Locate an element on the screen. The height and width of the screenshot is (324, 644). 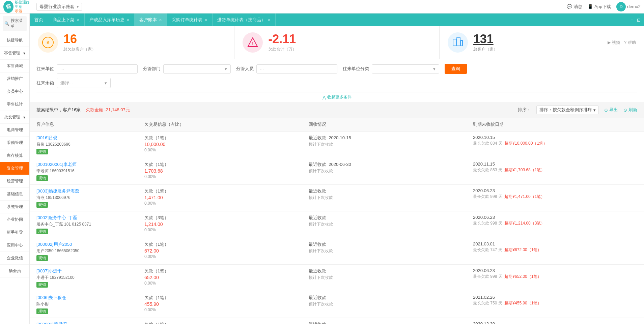
table-row: [0006]去下粮仓 陈小彬 现销 欠款（1笔） 455.90 0.00% 最近… is located at coordinates (337, 305).